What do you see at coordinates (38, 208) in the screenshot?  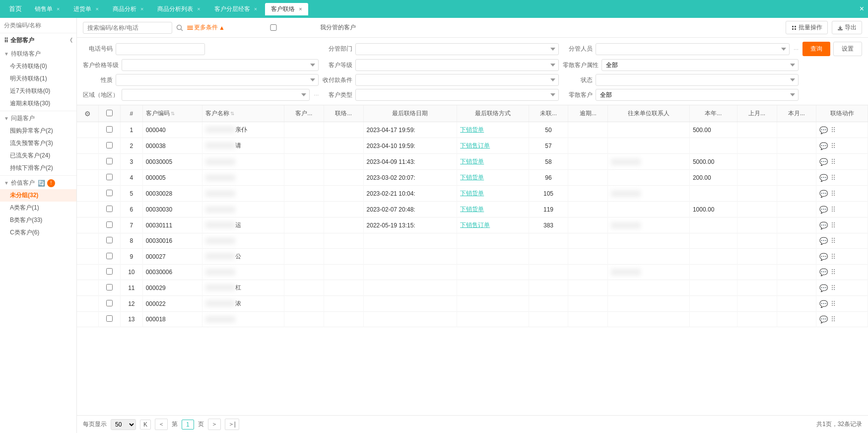 I see `sidebar-item-class-a: A类客户(1)` at bounding box center [38, 208].